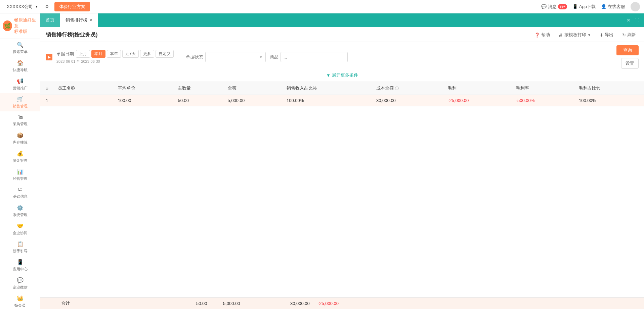 This screenshot has height=309, width=644. What do you see at coordinates (20, 102) in the screenshot?
I see `sidebar-item-sales: 🛒 销售管理` at bounding box center [20, 102].